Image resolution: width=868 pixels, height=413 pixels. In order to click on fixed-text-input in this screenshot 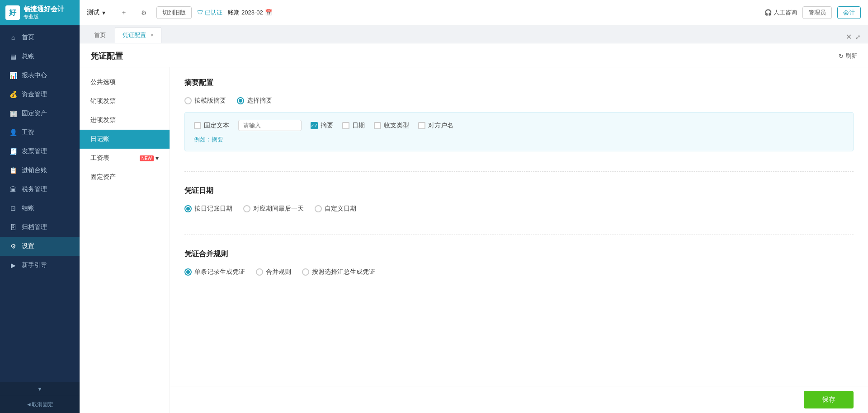, I will do `click(270, 126)`.